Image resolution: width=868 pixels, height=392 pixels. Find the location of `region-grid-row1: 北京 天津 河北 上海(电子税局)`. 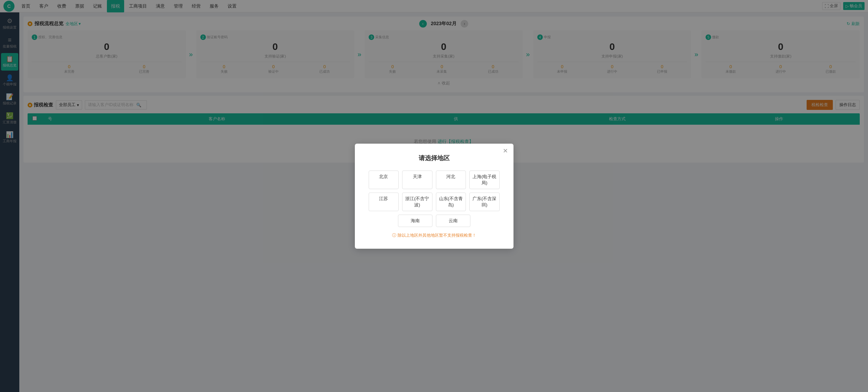

region-grid-row1: 北京 天津 河北 上海(电子税局) is located at coordinates (434, 180).